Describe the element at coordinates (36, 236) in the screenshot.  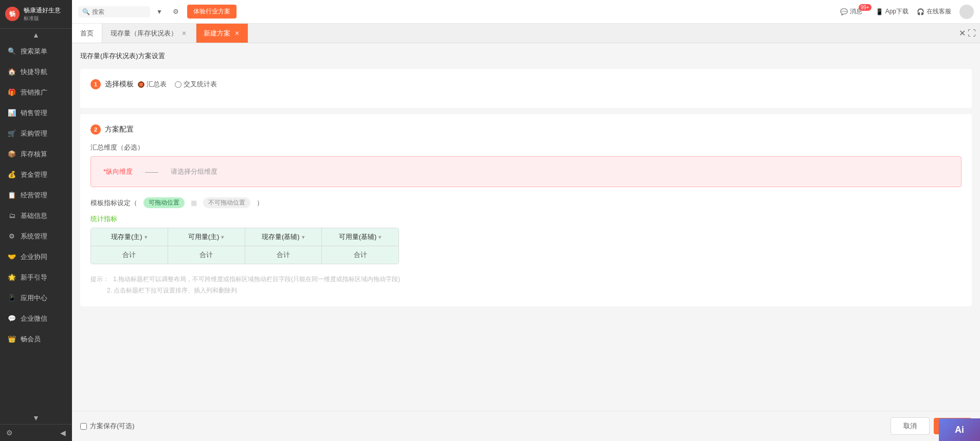
I see `sidebar-item-system: ⚙ 系统管理` at that location.